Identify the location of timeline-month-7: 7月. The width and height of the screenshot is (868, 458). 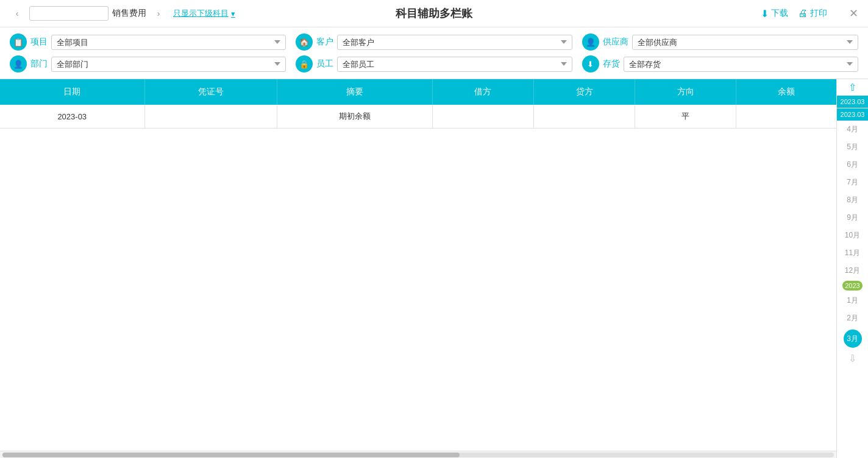
(852, 183).